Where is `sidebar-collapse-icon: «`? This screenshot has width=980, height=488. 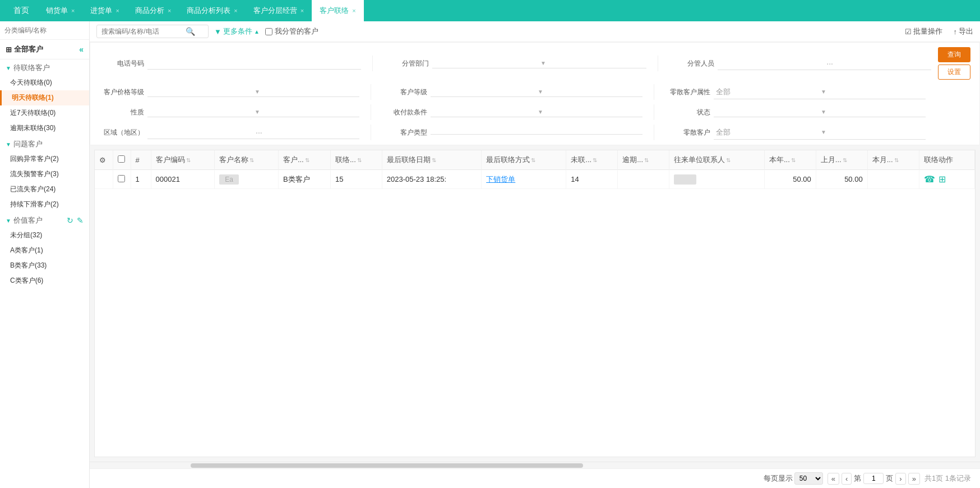 sidebar-collapse-icon: « is located at coordinates (81, 49).